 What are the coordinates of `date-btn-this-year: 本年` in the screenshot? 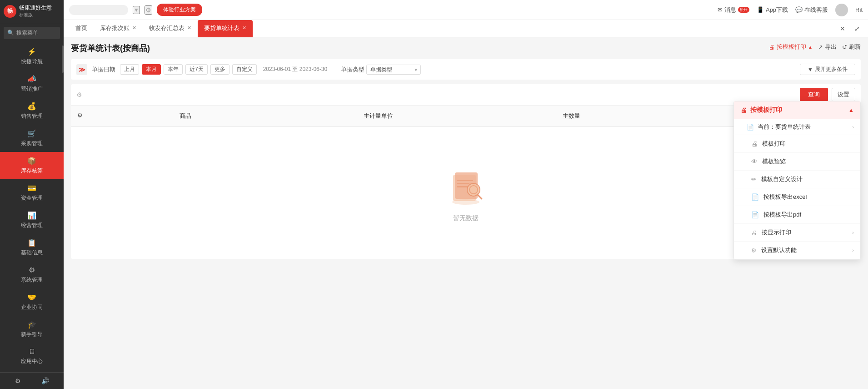 It's located at (173, 69).